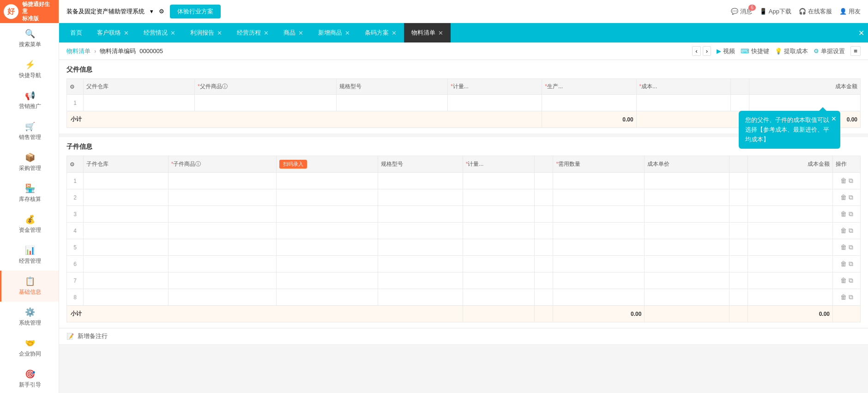 This screenshot has width=868, height=393. I want to click on extract-cost-label: 提取成本, so click(796, 51).